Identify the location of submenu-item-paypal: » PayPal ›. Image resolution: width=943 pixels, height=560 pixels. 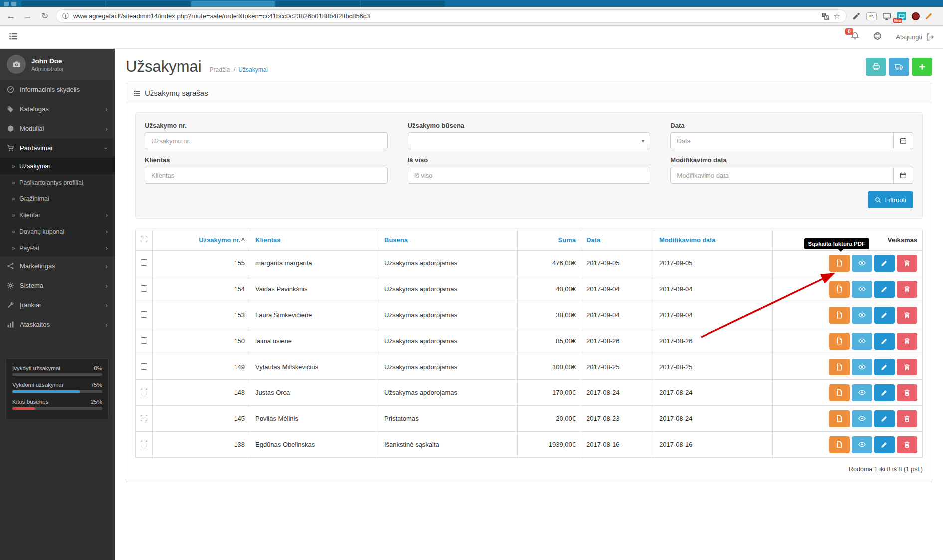
(57, 248).